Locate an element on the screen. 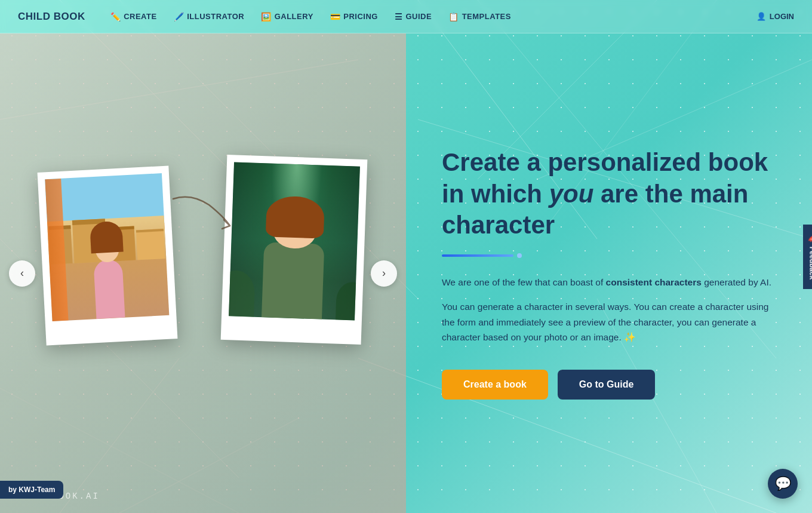 The width and height of the screenshot is (812, 513). hero-title-italic: you is located at coordinates (572, 193).